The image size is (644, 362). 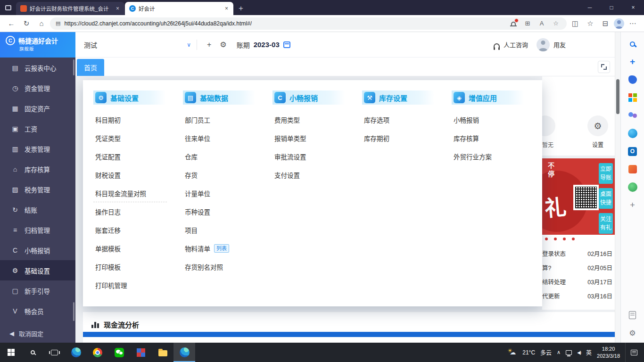 I want to click on minimize-button: ─, so click(x=590, y=8).